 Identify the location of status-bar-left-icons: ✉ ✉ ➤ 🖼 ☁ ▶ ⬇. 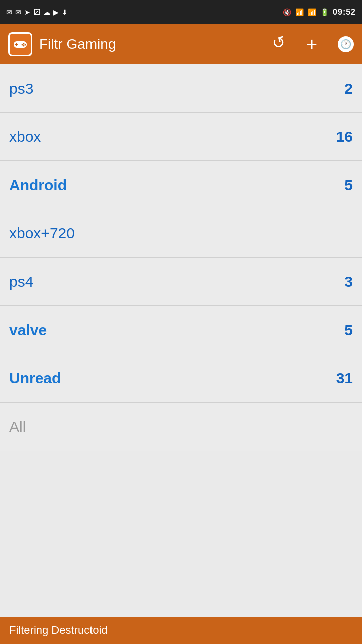
(37, 12).